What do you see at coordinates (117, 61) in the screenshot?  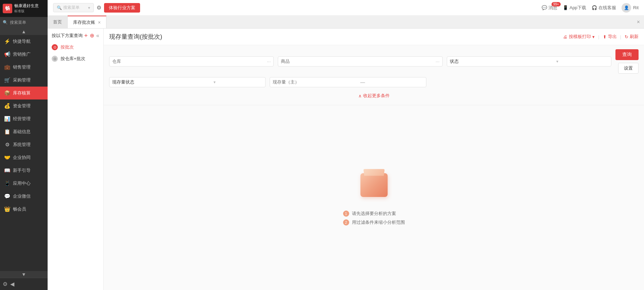 I see `warehouse-label: 仓库` at bounding box center [117, 61].